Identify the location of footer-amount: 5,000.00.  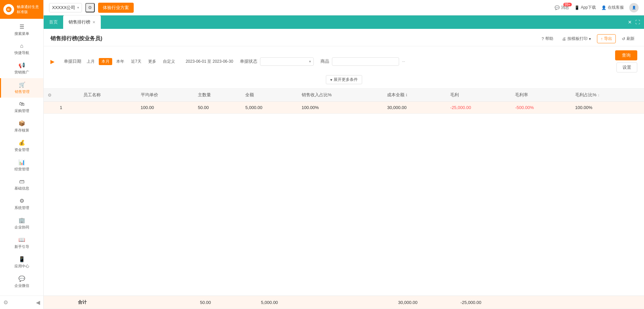
(288, 303).